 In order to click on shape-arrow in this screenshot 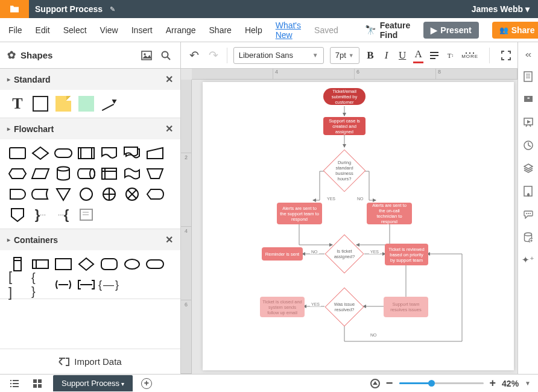, I will do `click(109, 104)`.